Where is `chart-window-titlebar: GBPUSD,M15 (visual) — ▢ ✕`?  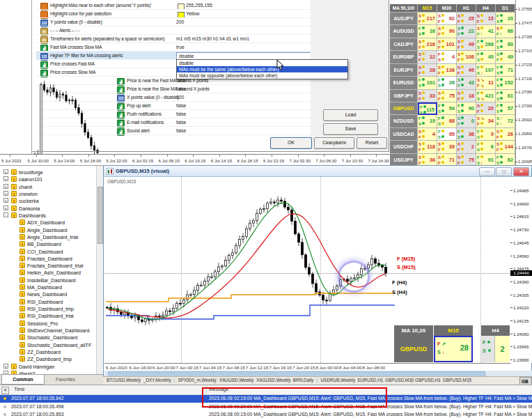 chart-window-titlebar: GBPUSD,M15 (visual) — ▢ ✕ is located at coordinates (318, 171).